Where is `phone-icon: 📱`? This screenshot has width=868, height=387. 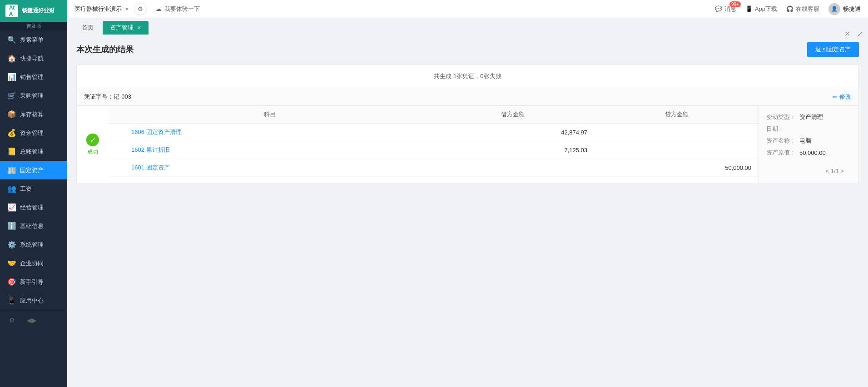 phone-icon: 📱 is located at coordinates (749, 9).